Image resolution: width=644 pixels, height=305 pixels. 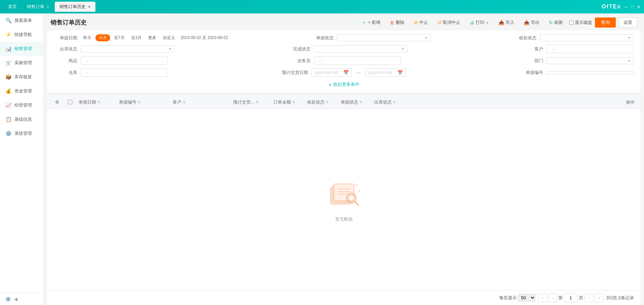 I want to click on salesman-input: ···, so click(x=357, y=61).